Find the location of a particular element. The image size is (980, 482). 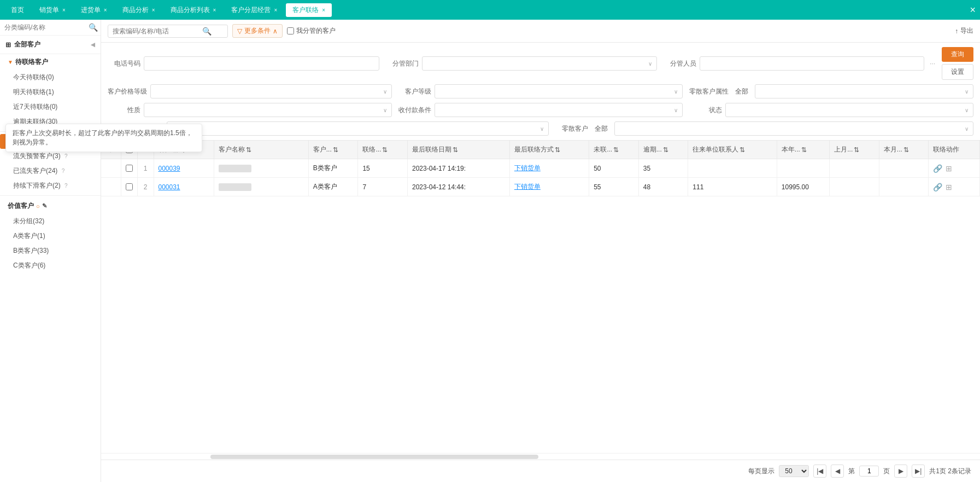

th-uncontacted: 未联... ⇅ is located at coordinates (614, 150).